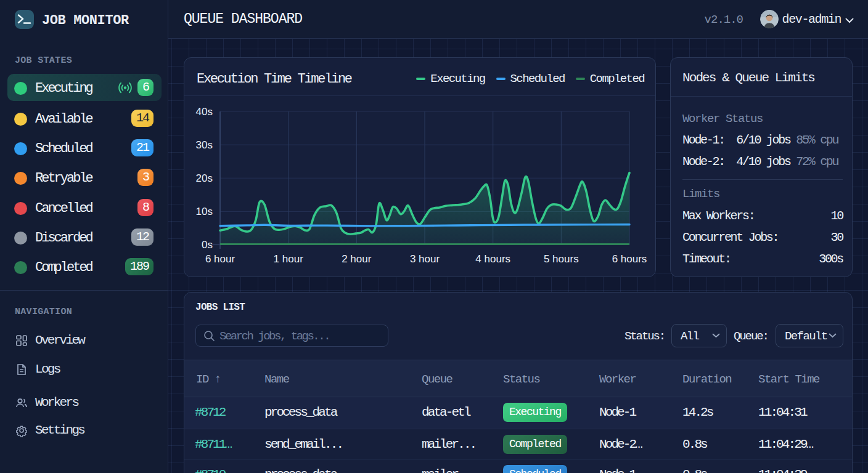  What do you see at coordinates (205, 212) in the screenshot?
I see `svg-text: 10s` at bounding box center [205, 212].